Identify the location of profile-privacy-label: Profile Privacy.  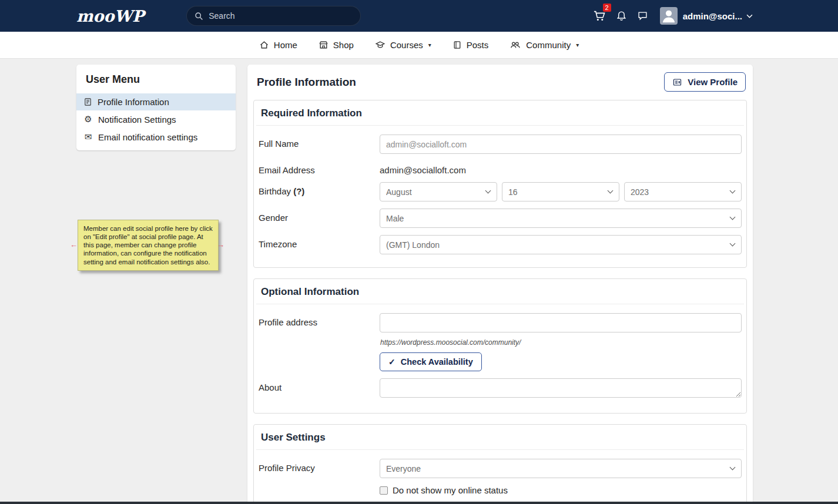
(318, 466).